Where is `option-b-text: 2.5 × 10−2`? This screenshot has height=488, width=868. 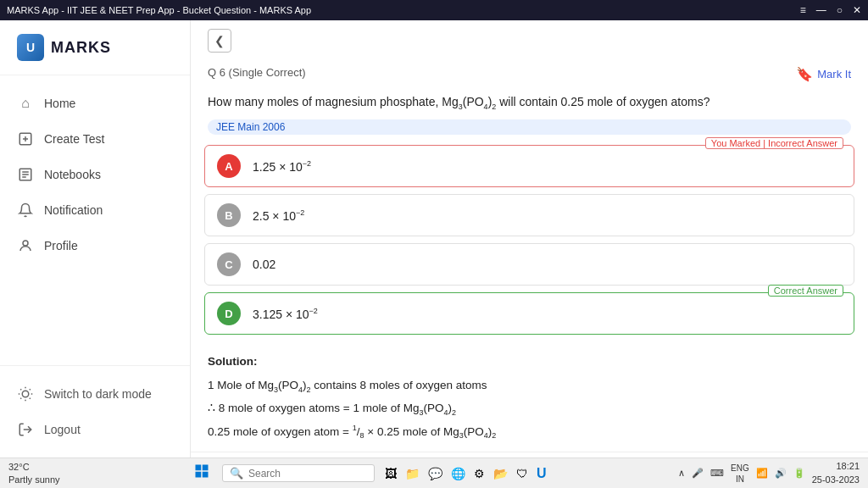 option-b-text: 2.5 × 10−2 is located at coordinates (278, 215).